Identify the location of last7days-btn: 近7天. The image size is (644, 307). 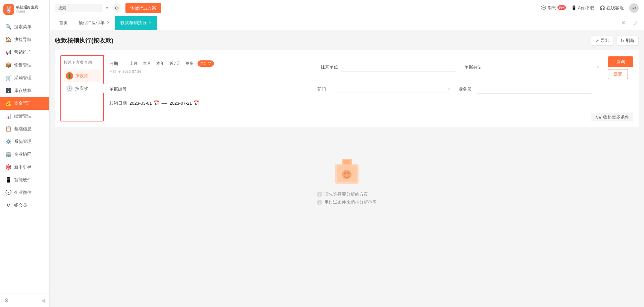
(175, 64).